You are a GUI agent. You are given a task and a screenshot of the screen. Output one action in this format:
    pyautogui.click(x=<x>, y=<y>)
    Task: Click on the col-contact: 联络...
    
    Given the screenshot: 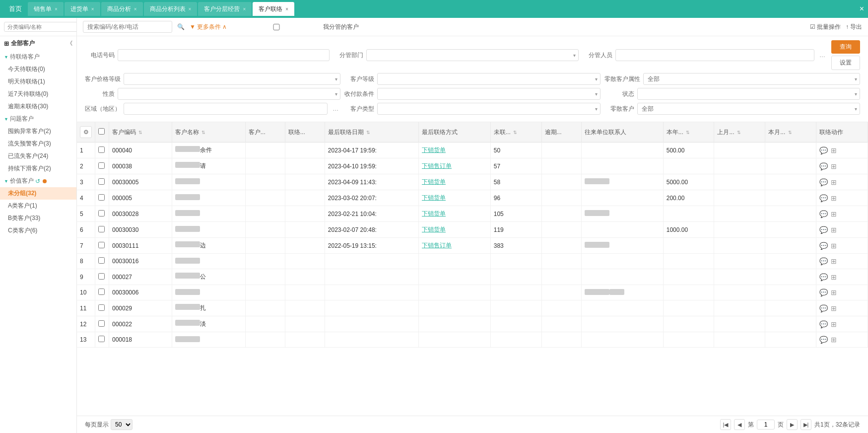 What is the action you would take?
    pyautogui.click(x=305, y=132)
    